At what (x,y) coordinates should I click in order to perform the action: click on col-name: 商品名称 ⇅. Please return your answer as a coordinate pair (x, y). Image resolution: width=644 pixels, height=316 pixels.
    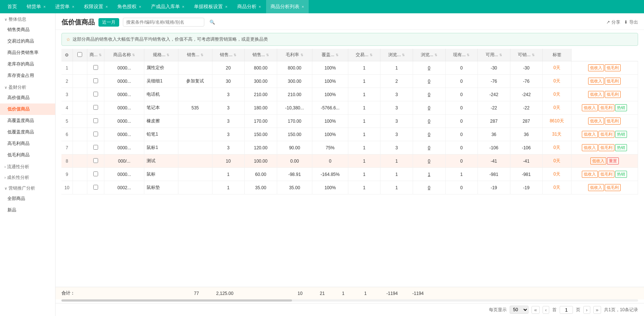
    Looking at the image, I should click on (124, 55).